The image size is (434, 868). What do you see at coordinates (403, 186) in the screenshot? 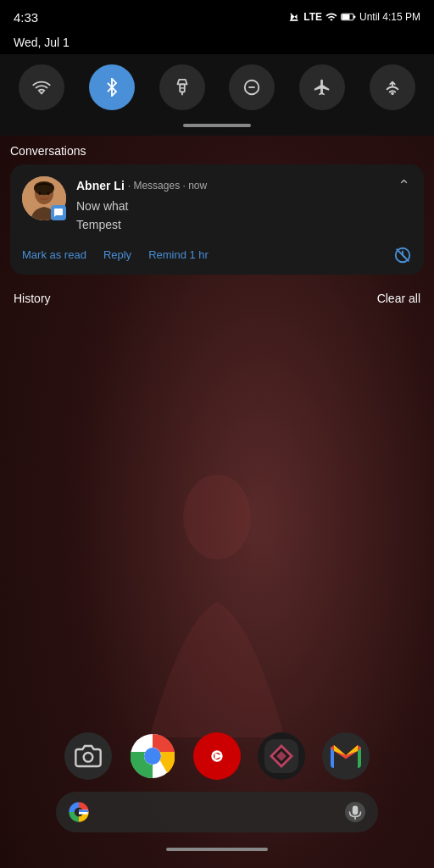
I see `expand-button: ⌃` at bounding box center [403, 186].